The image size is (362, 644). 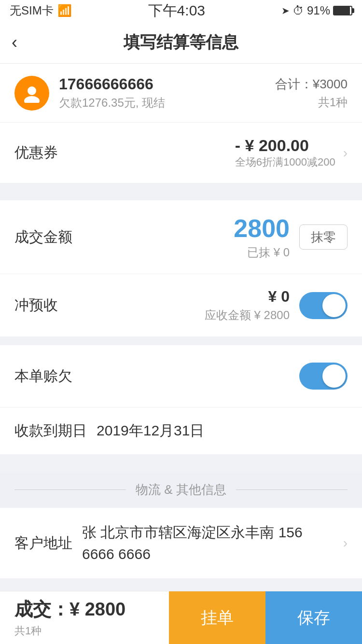 What do you see at coordinates (43, 377) in the screenshot?
I see `debit-label: 本单赊欠` at bounding box center [43, 377].